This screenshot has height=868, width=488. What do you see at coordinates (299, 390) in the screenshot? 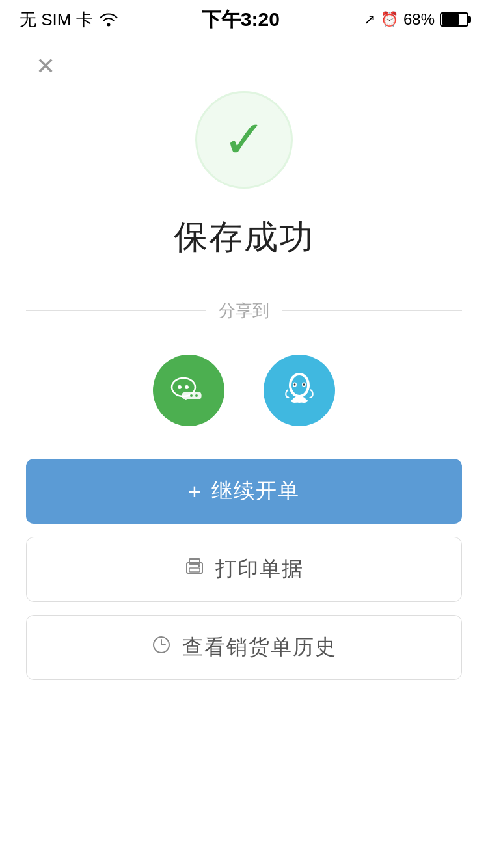
I see `qq-icon` at bounding box center [299, 390].